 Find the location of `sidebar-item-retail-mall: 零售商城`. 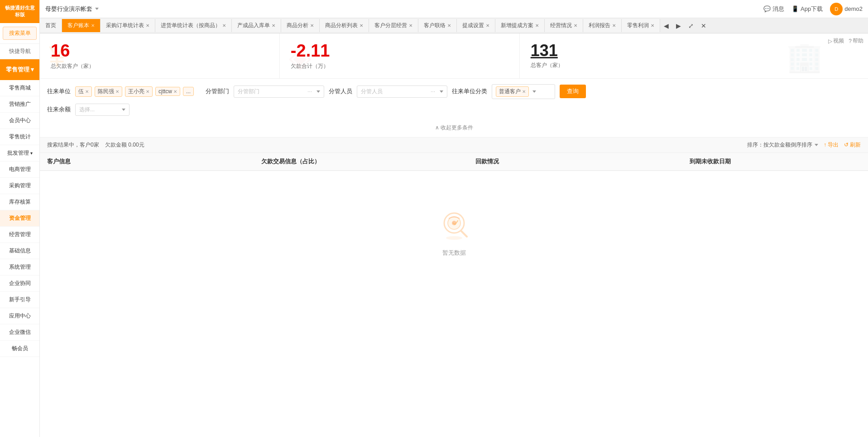

sidebar-item-retail-mall: 零售商城 is located at coordinates (20, 88).